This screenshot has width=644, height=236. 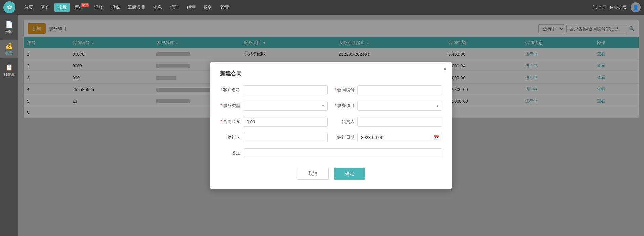 What do you see at coordinates (331, 74) in the screenshot?
I see `modal-title: 新建合同` at bounding box center [331, 74].